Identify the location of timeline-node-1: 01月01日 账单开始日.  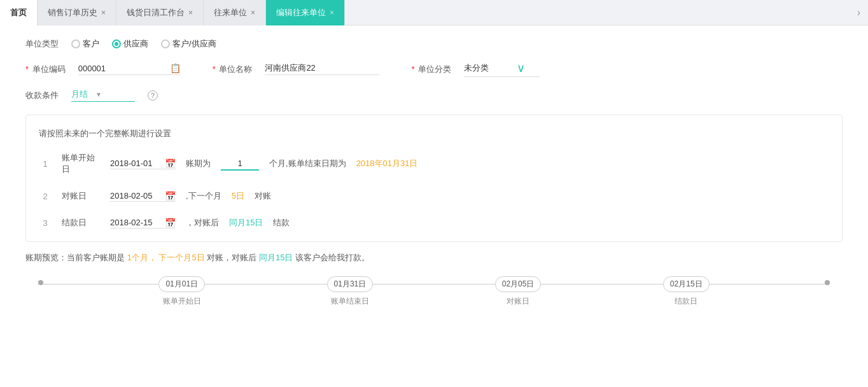
(182, 292).